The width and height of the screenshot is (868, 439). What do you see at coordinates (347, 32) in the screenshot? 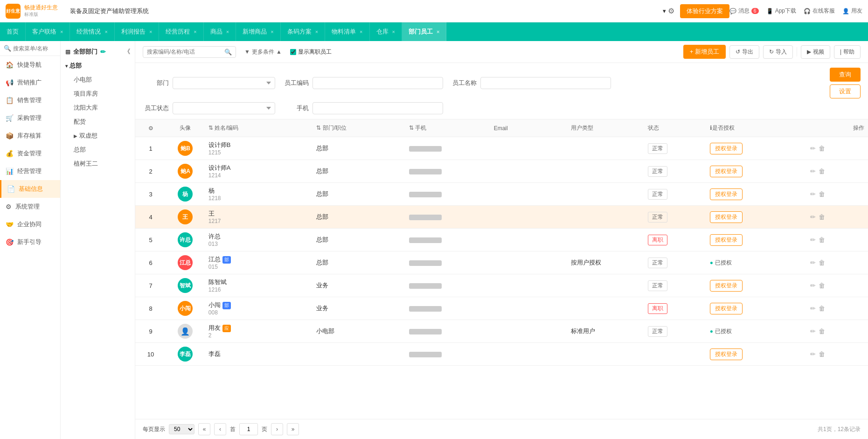
I see `tab-bom: 物料清单 ×` at bounding box center [347, 32].